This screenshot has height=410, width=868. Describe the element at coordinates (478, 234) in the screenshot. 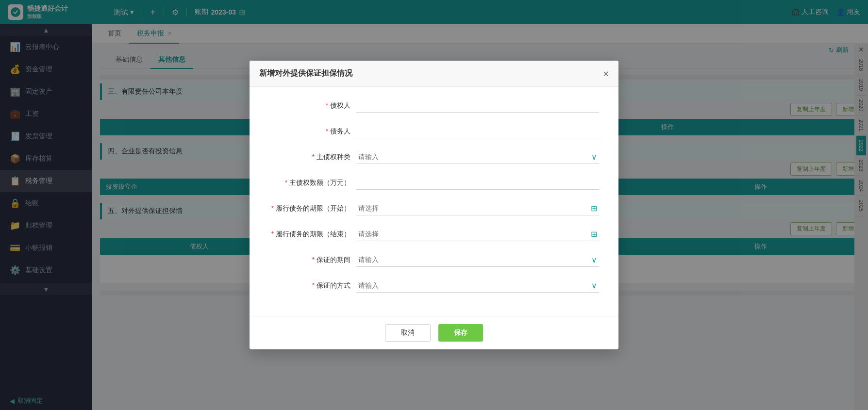

I see `date-period-end: ⊞` at that location.